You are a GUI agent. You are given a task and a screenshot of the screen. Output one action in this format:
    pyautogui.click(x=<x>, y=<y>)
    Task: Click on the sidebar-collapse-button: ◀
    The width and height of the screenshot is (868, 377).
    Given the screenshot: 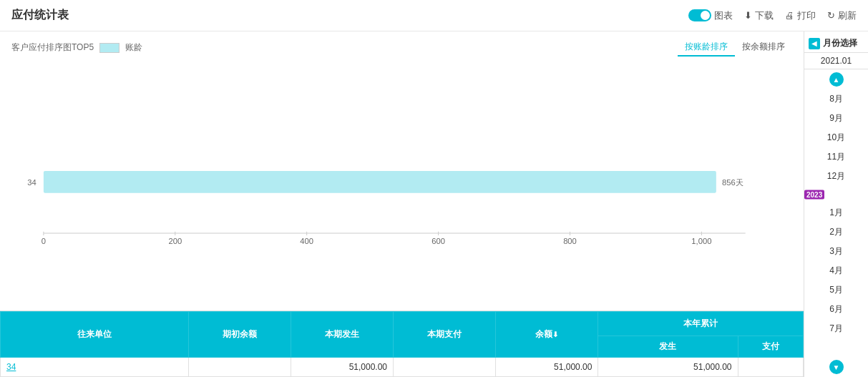 What is the action you would take?
    pyautogui.click(x=814, y=44)
    